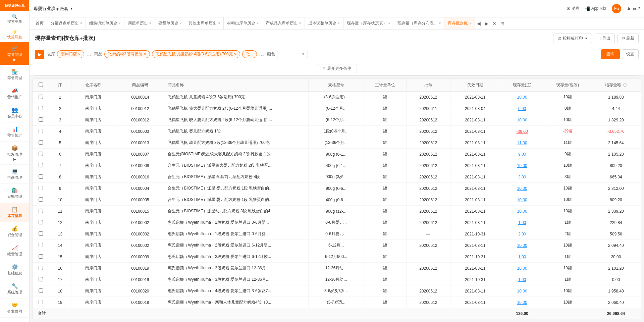 The image size is (644, 322). What do you see at coordinates (633, 9) in the screenshot?
I see `user-name: demo2` at bounding box center [633, 9].